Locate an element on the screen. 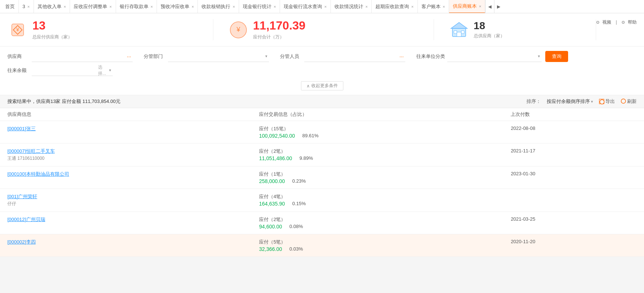 The width and height of the screenshot is (644, 293). payable-suppliers-info: 13 总应付供应商（家） is located at coordinates (52, 30).